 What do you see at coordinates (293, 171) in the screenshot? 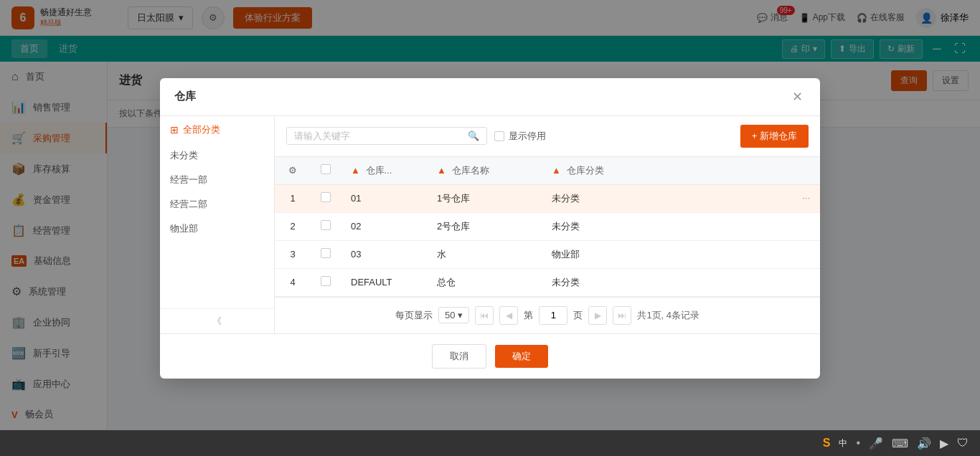
I see `col-settings: ⚙` at bounding box center [293, 171].